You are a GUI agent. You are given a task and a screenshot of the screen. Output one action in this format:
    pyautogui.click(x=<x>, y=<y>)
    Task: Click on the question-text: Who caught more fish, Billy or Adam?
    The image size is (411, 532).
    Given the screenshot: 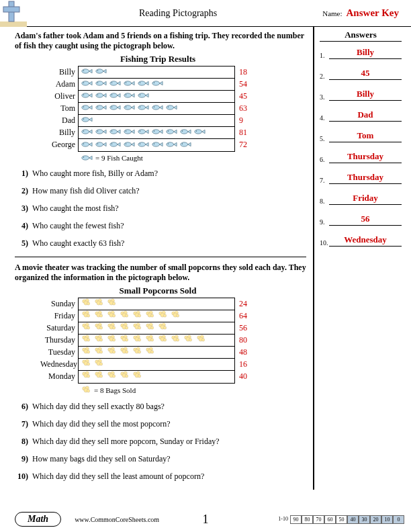 What is the action you would take?
    pyautogui.click(x=95, y=173)
    